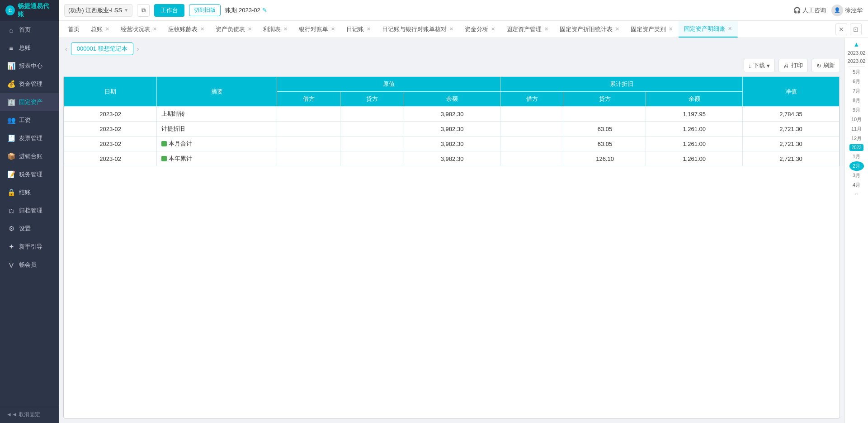 This screenshot has width=868, height=423. I want to click on timeline-month-5: 5月, so click(856, 72).